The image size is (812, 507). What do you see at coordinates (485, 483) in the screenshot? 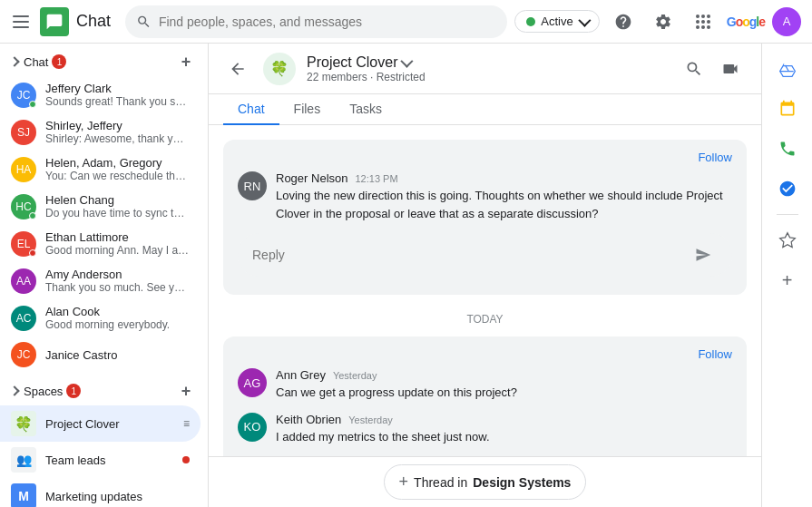
I see `thread-button: + Thread in Design Systems` at bounding box center [485, 483].